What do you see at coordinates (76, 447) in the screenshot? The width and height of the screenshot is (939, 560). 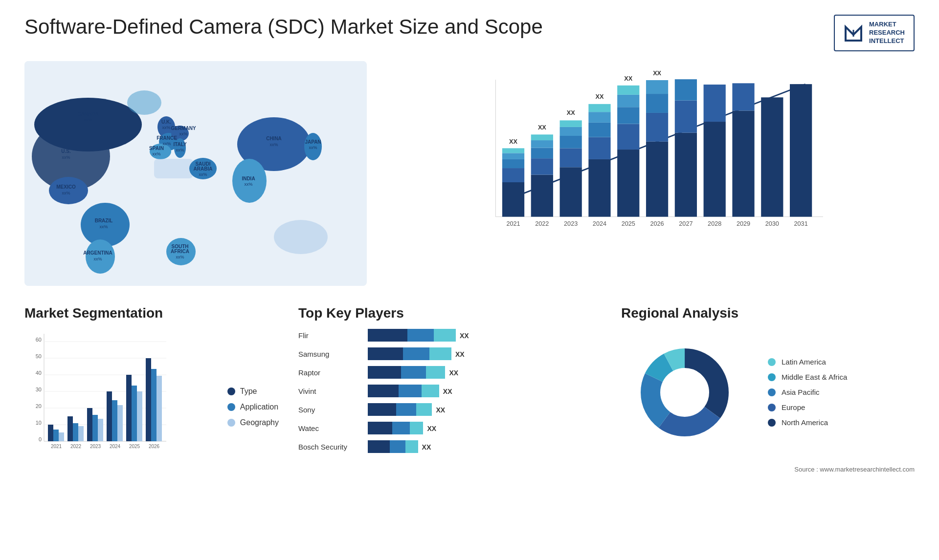 I see `svg-text: 2022` at bounding box center [76, 447].